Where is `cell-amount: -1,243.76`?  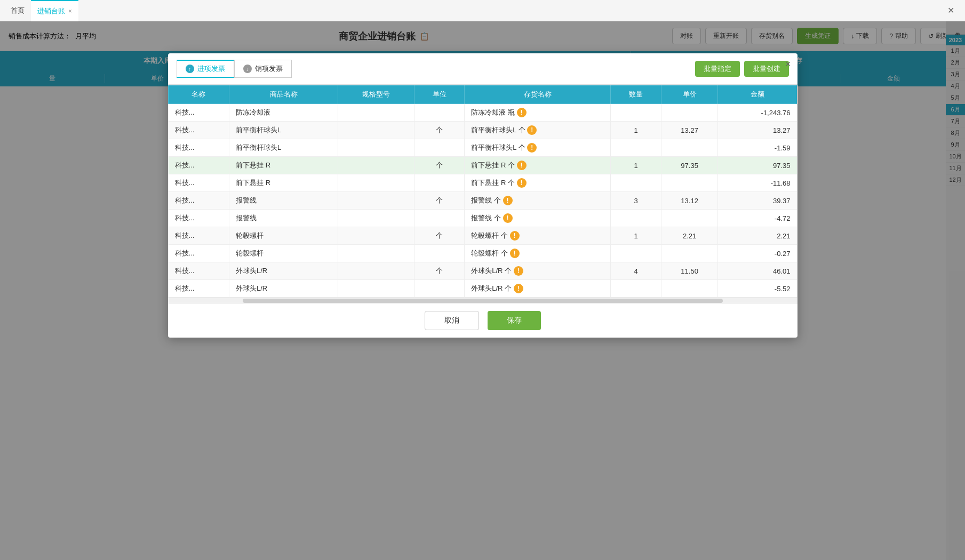 cell-amount: -1,243.76 is located at coordinates (757, 113).